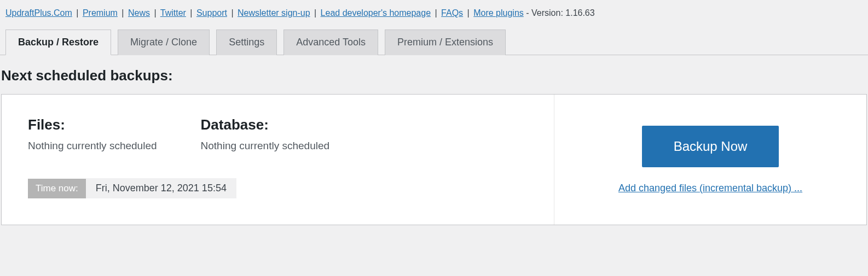 This screenshot has height=276, width=868. I want to click on link-faqs: FAQs, so click(452, 13).